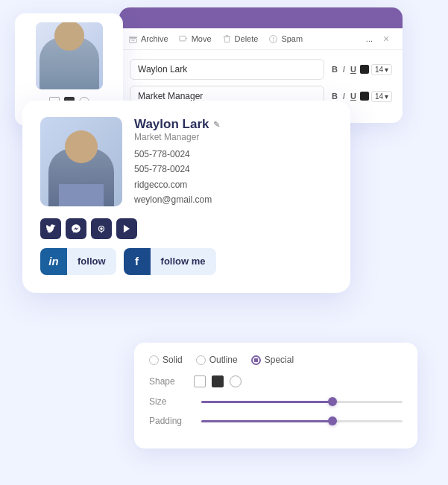  Describe the element at coordinates (51, 229) in the screenshot. I see `twitter-icon-button` at that location.